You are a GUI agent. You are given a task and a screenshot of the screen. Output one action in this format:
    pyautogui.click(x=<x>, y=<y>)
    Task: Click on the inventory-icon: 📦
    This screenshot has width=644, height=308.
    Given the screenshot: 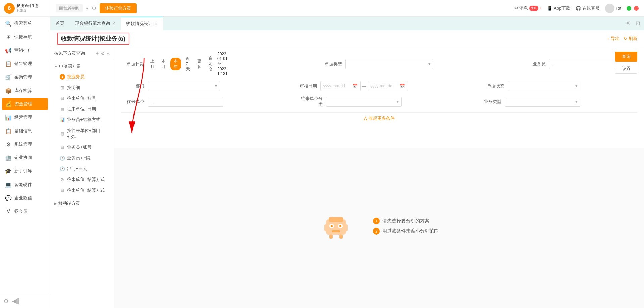 What is the action you would take?
    pyautogui.click(x=8, y=91)
    